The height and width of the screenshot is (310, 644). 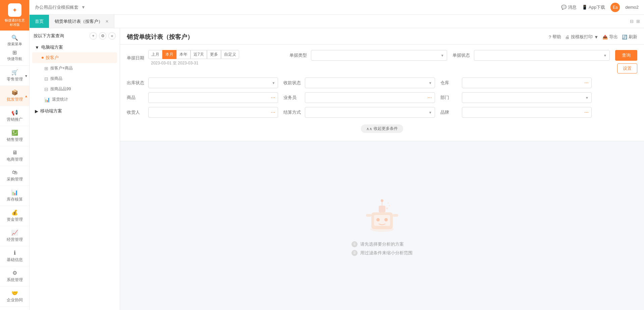 I want to click on doc-status-arrow-icon: ▼, so click(x=605, y=56).